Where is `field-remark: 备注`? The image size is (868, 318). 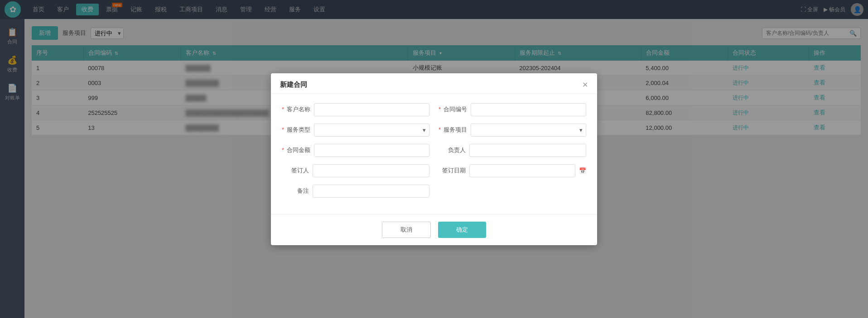 field-remark: 备注 is located at coordinates (356, 191).